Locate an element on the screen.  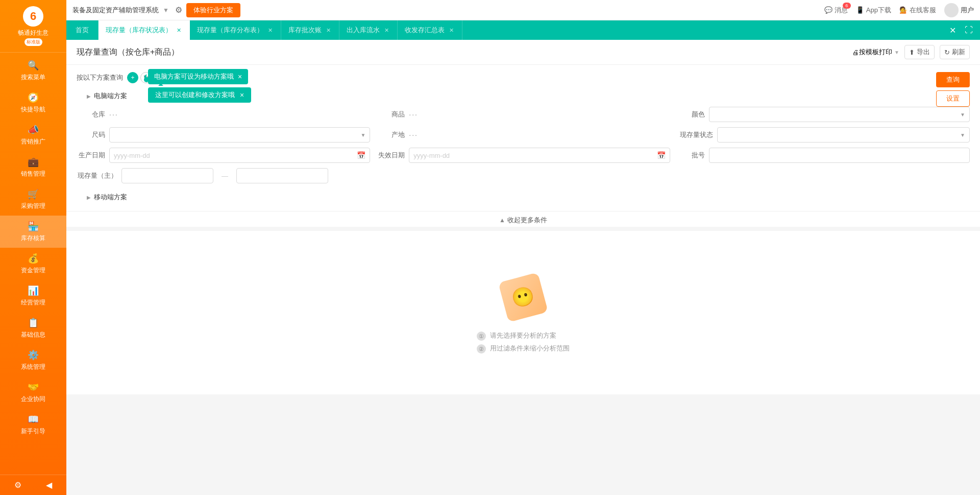
color-select: ▼ is located at coordinates (839, 114).